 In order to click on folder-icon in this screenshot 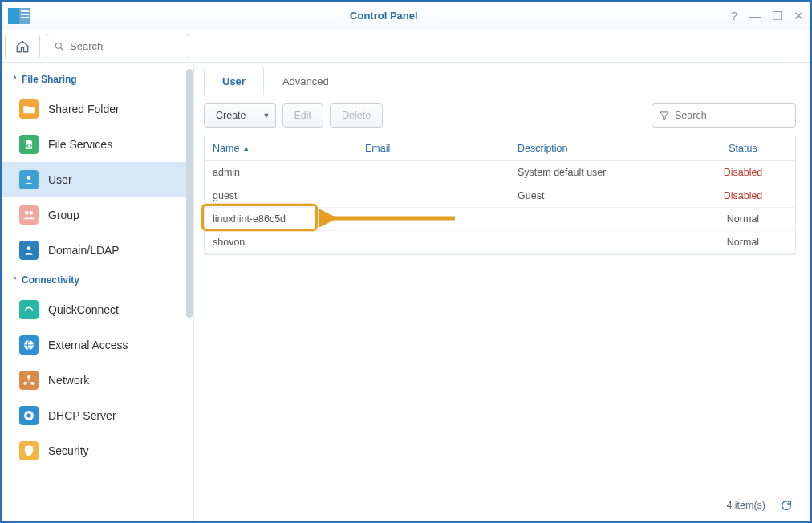, I will do `click(29, 109)`.